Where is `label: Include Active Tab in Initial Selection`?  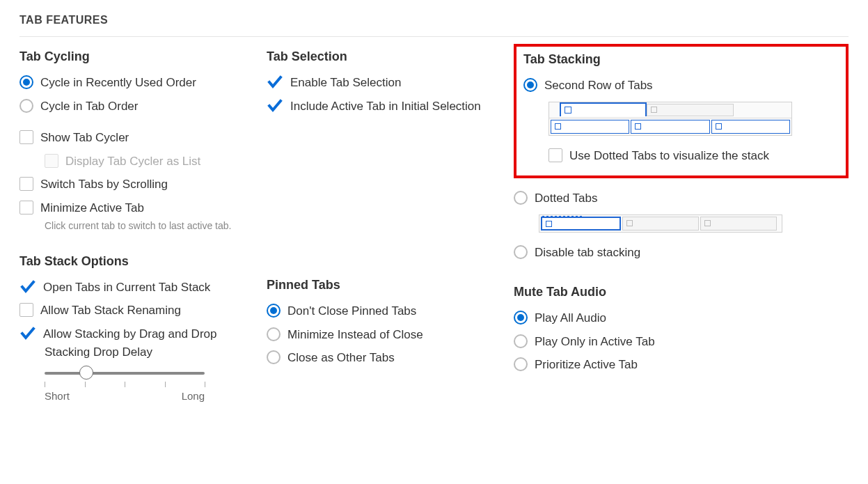 label: Include Active Tab in Initial Selection is located at coordinates (386, 107).